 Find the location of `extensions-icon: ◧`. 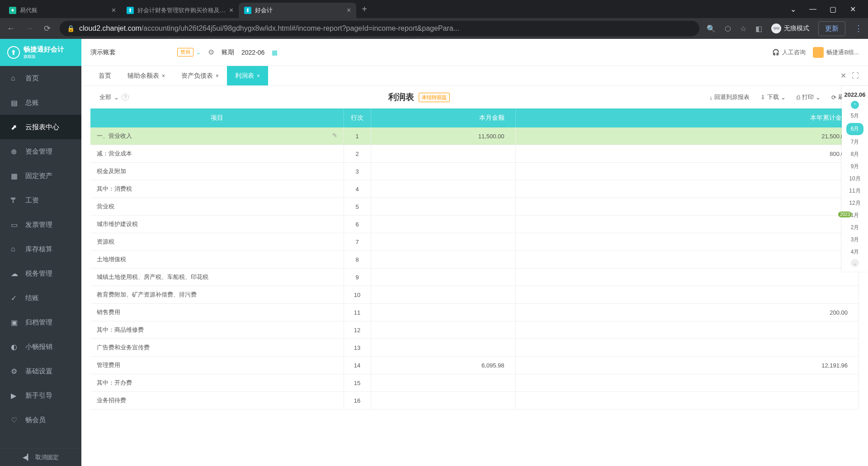

extensions-icon: ◧ is located at coordinates (759, 29).